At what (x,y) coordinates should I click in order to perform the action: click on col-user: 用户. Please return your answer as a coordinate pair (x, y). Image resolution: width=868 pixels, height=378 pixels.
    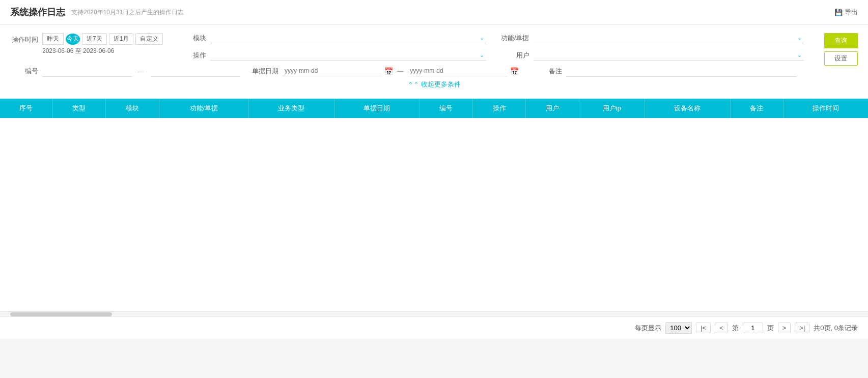
    Looking at the image, I should click on (552, 108).